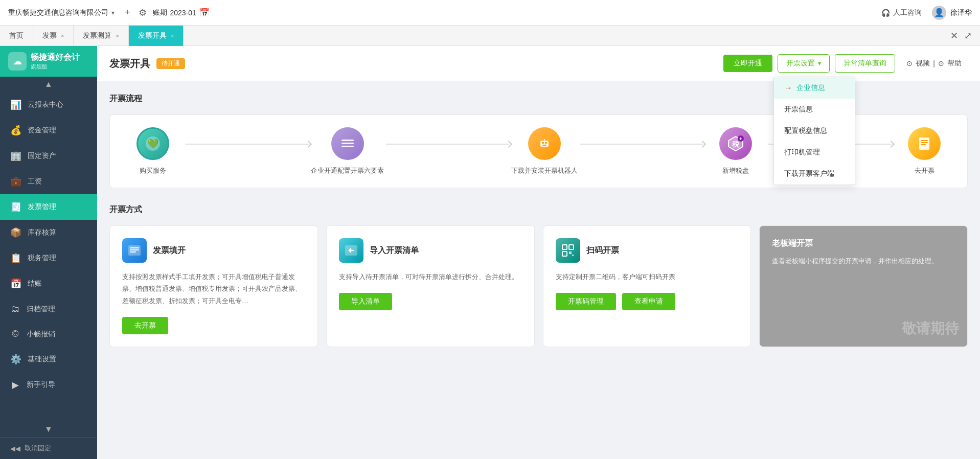  I want to click on window-maximize-icon: ⤢, so click(968, 36).